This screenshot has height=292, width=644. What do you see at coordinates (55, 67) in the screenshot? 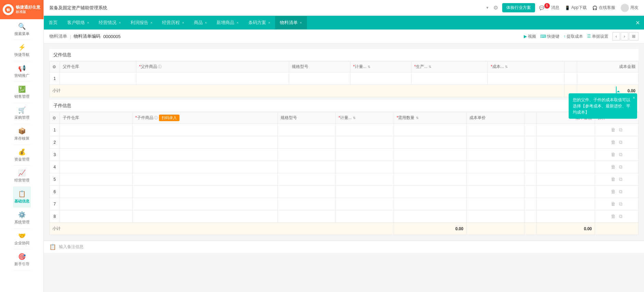
I see `parent-col-settings: ⚙` at bounding box center [55, 67].